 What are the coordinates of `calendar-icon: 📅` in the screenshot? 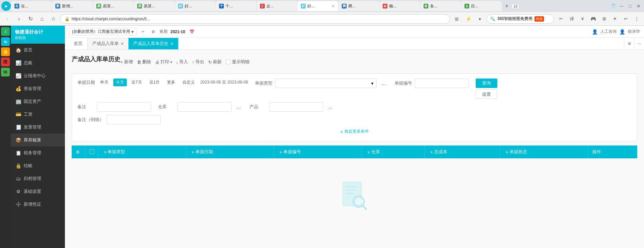 It's located at (192, 32).